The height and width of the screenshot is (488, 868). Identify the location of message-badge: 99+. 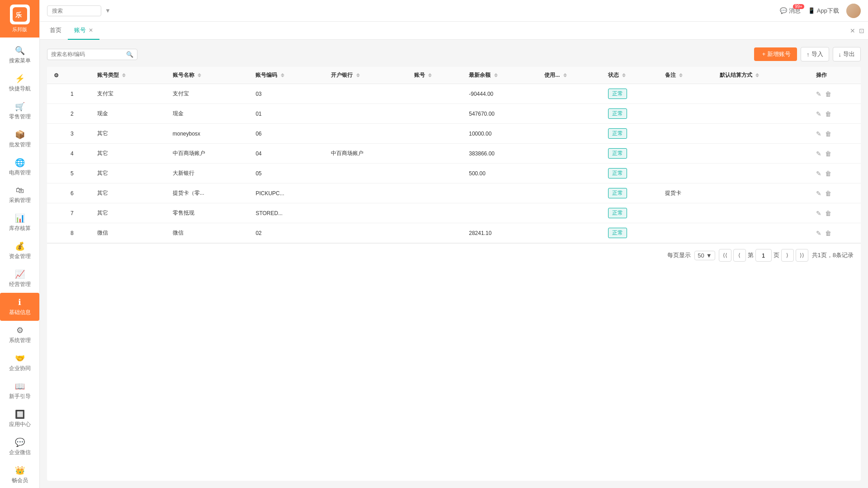
(798, 6).